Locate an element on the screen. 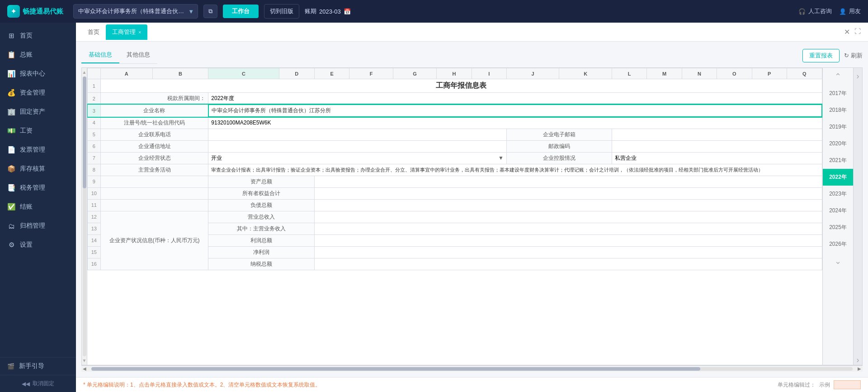 Image resolution: width=868 pixels, height=392 pixels. hscroll-left-arrow: ◀ is located at coordinates (85, 368).